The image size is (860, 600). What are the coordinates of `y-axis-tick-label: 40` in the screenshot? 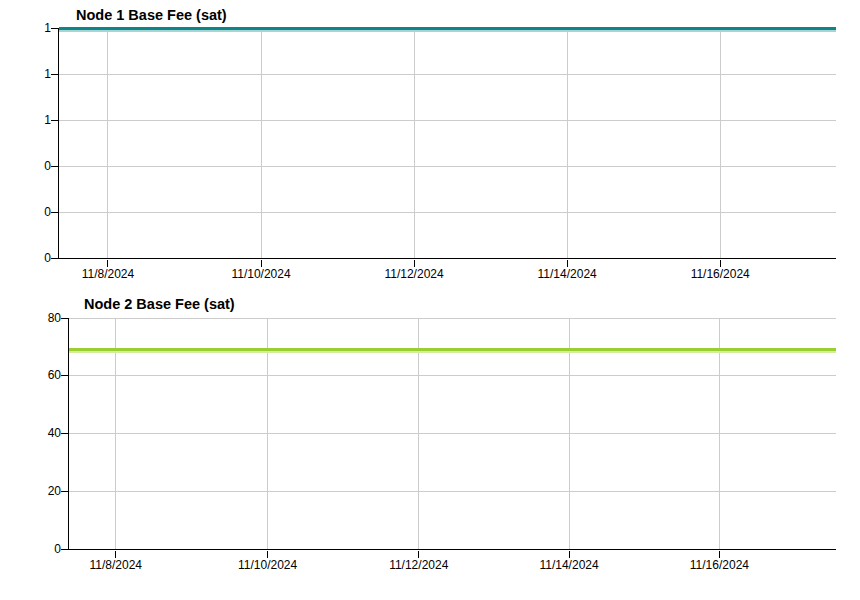 It's located at (38, 434).